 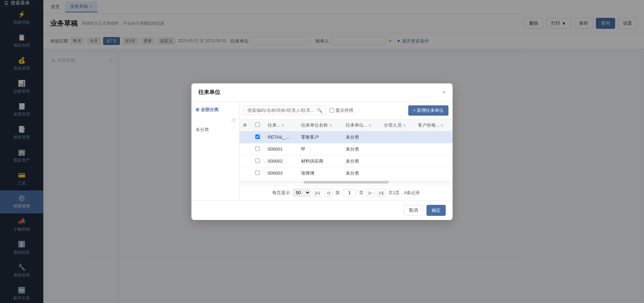 What do you see at coordinates (245, 125) in the screenshot?
I see `settings-icon: ⚙` at bounding box center [245, 125].